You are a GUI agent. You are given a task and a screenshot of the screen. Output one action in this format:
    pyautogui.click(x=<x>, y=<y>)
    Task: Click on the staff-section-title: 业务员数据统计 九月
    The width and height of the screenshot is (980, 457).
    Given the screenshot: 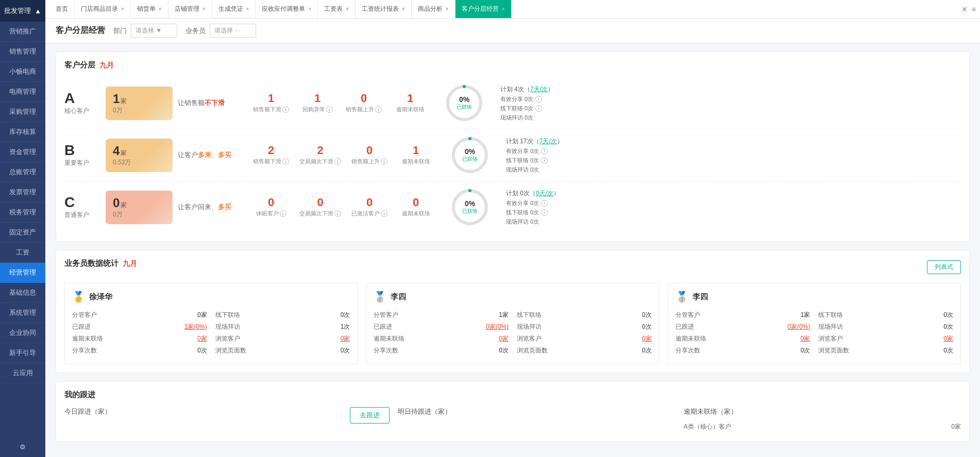 What is the action you would take?
    pyautogui.click(x=101, y=264)
    